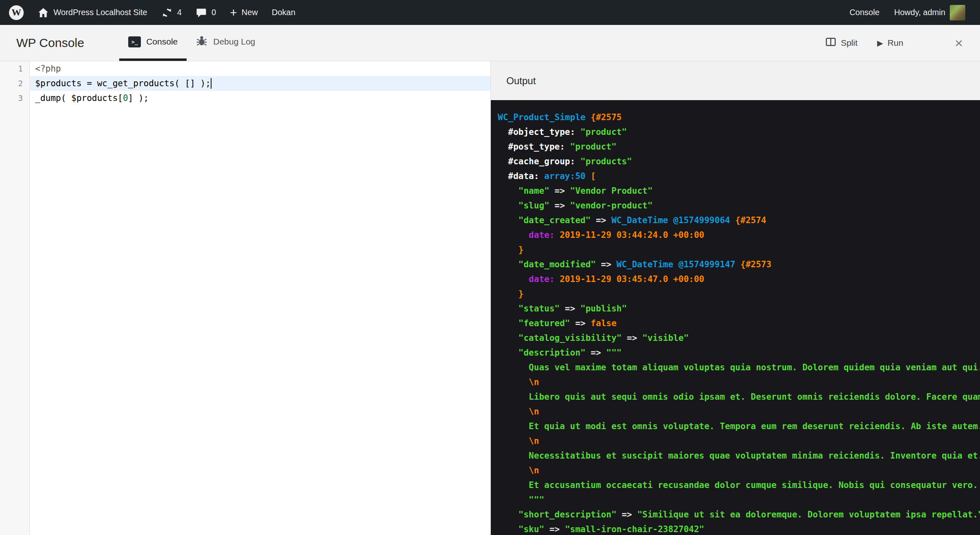 Image resolution: width=980 pixels, height=535 pixels. What do you see at coordinates (841, 43) in the screenshot?
I see `split-button: Split` at bounding box center [841, 43].